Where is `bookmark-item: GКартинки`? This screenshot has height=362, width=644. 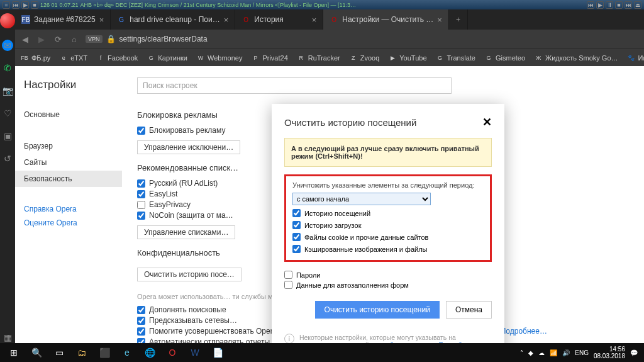 bookmark-item: GКартинки is located at coordinates (167, 58).